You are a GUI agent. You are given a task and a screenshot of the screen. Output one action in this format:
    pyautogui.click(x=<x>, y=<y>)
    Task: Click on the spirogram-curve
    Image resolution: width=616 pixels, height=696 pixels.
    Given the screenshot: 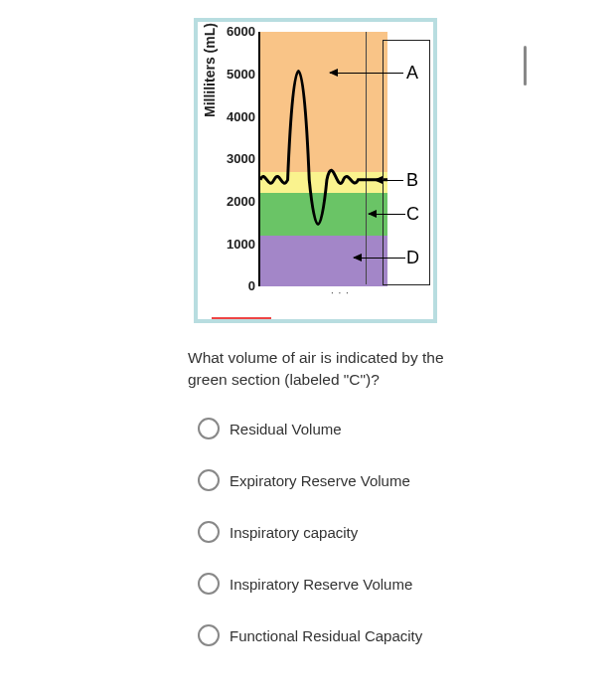 What is the action you would take?
    pyautogui.click(x=324, y=158)
    